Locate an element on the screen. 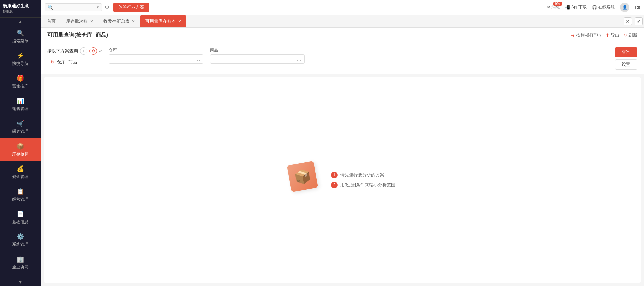 The image size is (644, 286). tabs-bar: 首页 库存批次账 ✕ 收发存汇总表 ✕ 可用量库存账本 ✕ ✕ ⤢ is located at coordinates (342, 21).